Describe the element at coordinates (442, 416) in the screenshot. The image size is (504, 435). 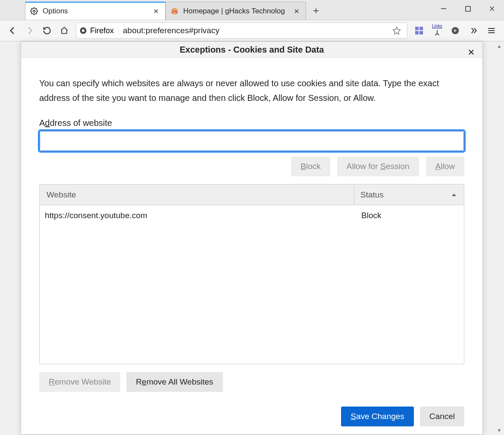
I see `cancel-button: Cancel` at that location.